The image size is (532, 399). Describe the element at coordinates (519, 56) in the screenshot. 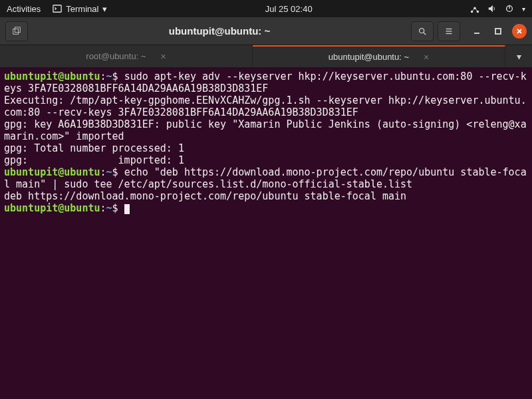

I see `tab-dropdown-button: ▾` at that location.